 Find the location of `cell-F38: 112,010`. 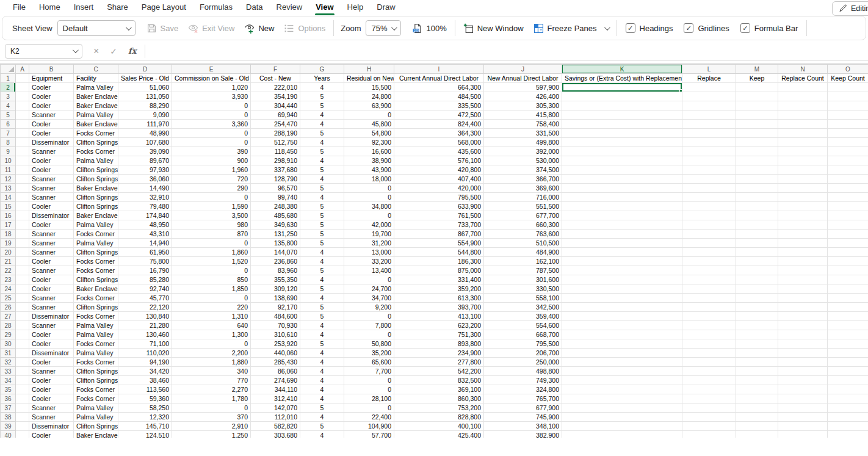

cell-F38: 112,010 is located at coordinates (276, 418).